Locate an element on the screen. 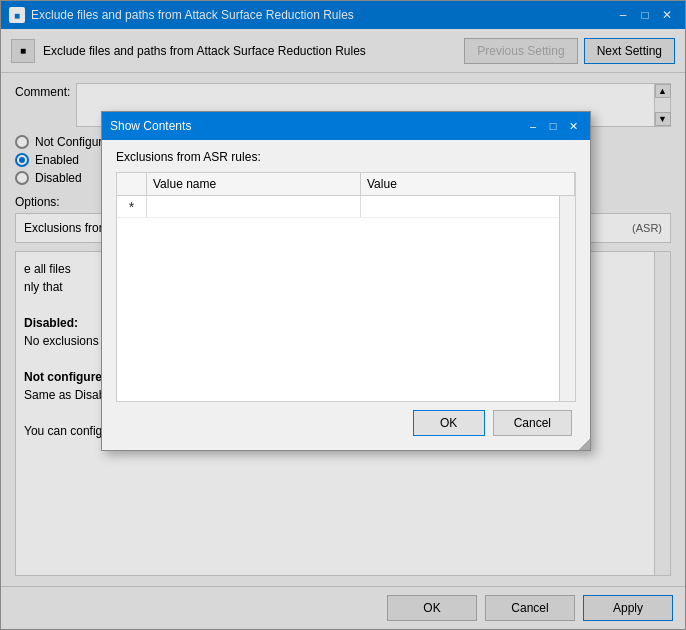 The width and height of the screenshot is (686, 630). dialog-subtitle: Exclusions from ASR rules: is located at coordinates (346, 157).